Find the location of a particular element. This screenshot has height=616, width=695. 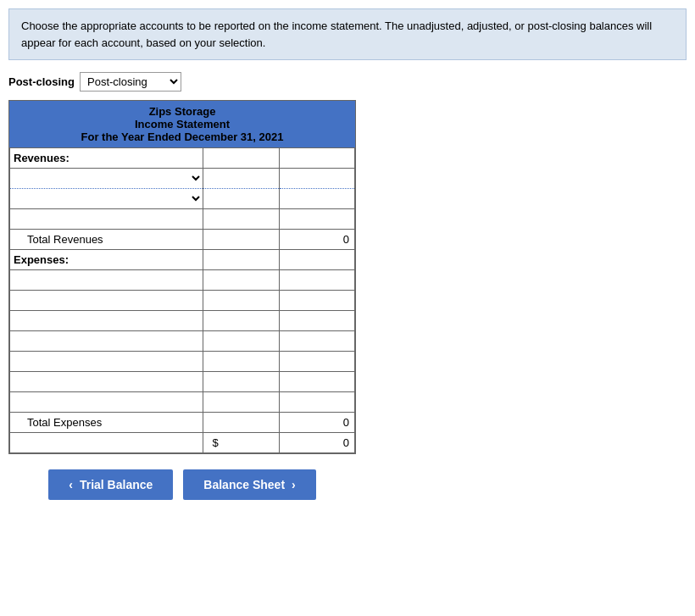

balance-sheet-button: Balance Sheet › is located at coordinates (249, 485).